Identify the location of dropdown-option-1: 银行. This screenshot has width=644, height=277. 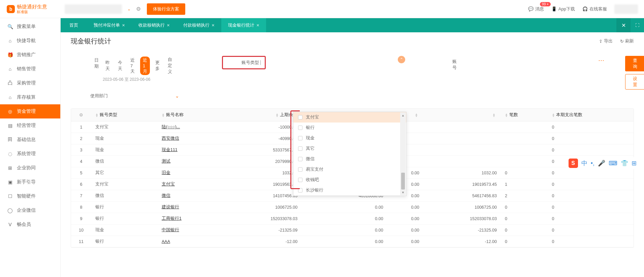
(350, 128).